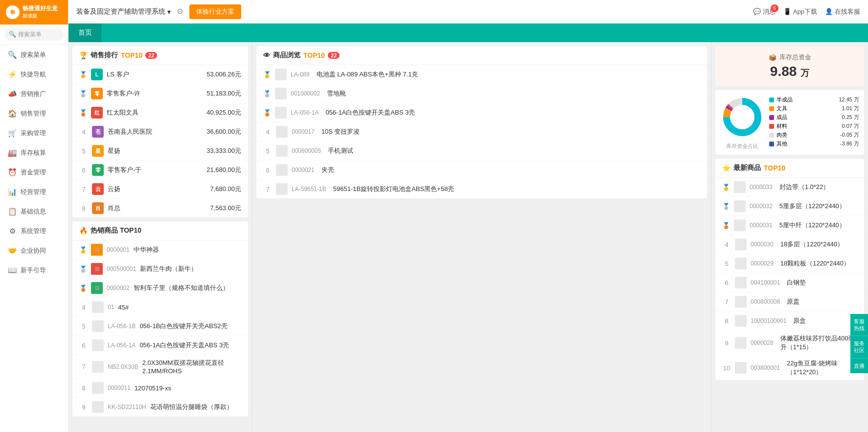  Describe the element at coordinates (180, 12) in the screenshot. I see `settings-icon: ⚙` at that location.